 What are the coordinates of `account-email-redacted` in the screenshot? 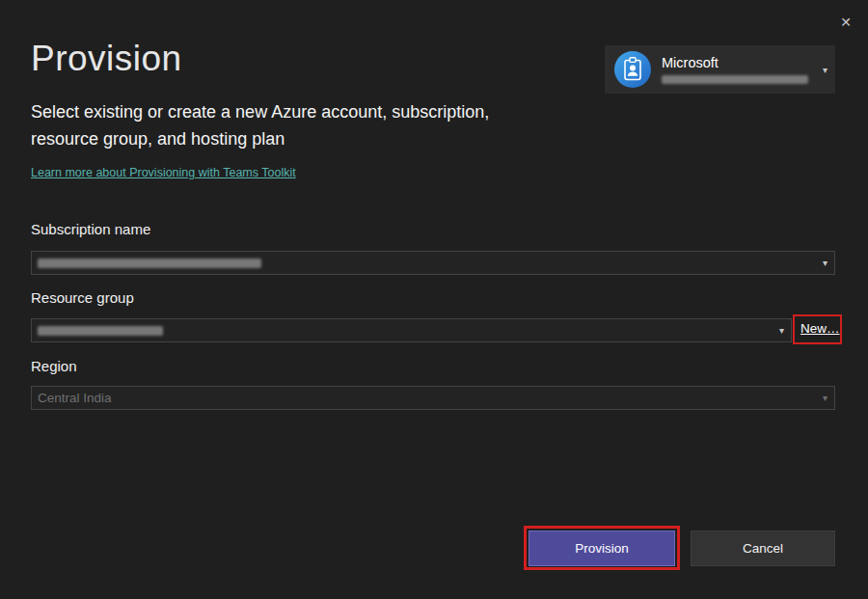 It's located at (735, 79).